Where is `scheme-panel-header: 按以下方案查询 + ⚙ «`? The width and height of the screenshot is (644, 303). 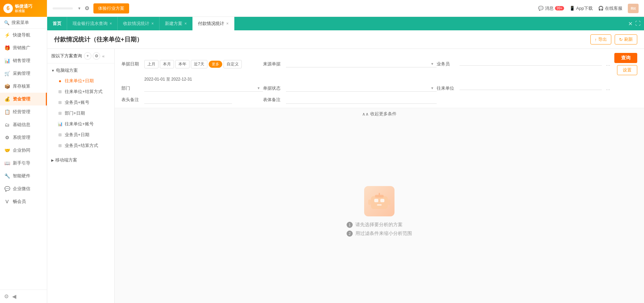
scheme-panel-header: 按以下方案查询 + ⚙ « is located at coordinates (81, 56).